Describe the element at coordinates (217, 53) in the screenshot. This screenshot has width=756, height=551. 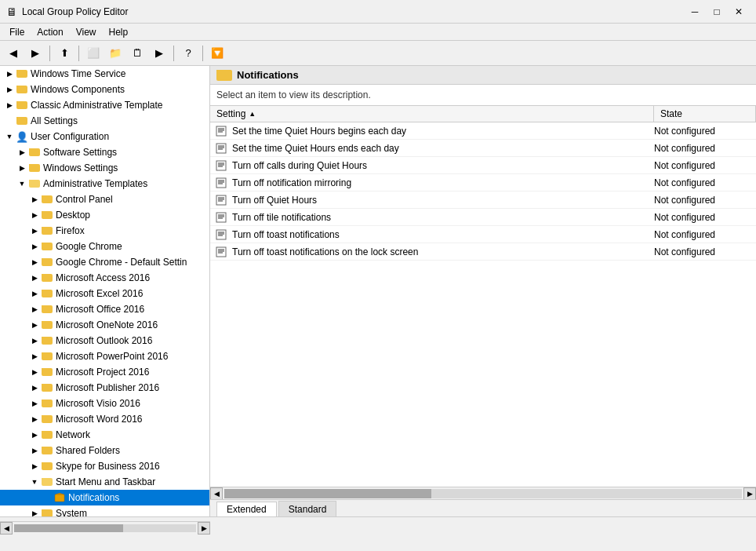
I see `filter-button: 🔽` at that location.